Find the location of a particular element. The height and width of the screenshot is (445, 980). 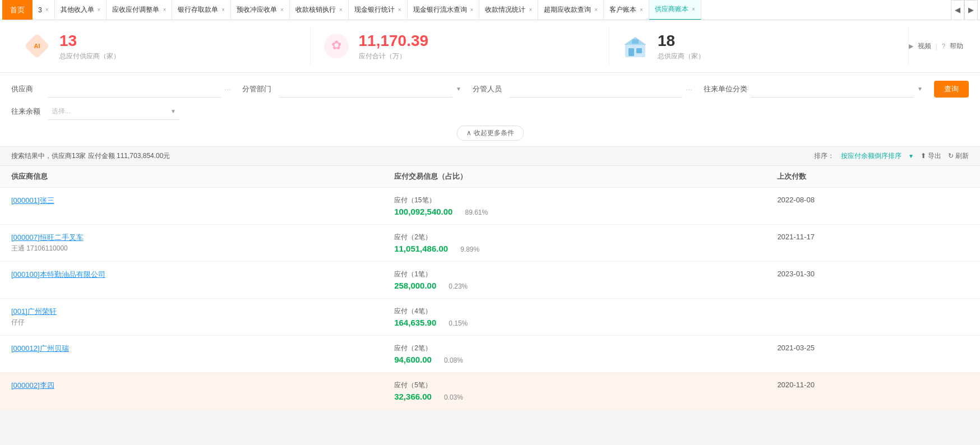

supplier-input is located at coordinates (135, 89).